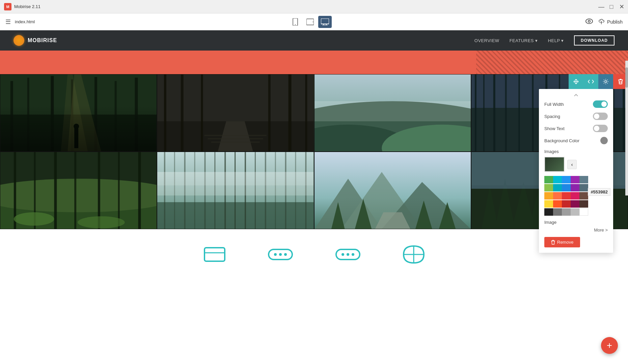  What do you see at coordinates (594, 40) in the screenshot?
I see `nav-download-button: DOWNLOAD` at bounding box center [594, 40].